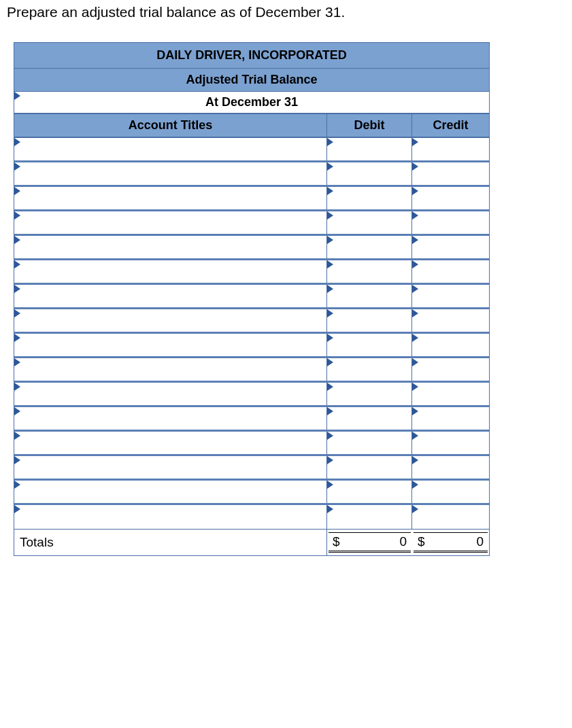 Image resolution: width=572 pixels, height=728 pixels. Describe the element at coordinates (286, 12) in the screenshot. I see `instruction-text: Prepare an adjusted trial balance as of …` at that location.